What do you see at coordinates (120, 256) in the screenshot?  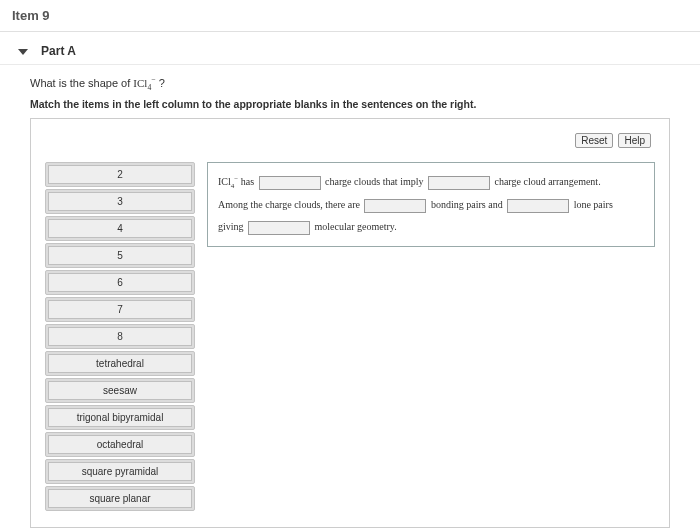 I see `tile-5: 5` at bounding box center [120, 256].